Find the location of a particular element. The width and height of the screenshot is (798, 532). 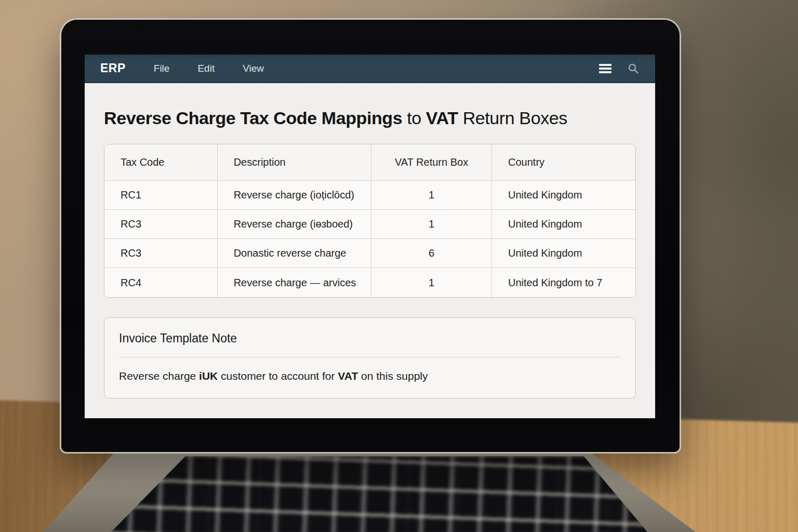

title-bold-1: Reverse Charge Tax Code Mappings is located at coordinates (253, 118).